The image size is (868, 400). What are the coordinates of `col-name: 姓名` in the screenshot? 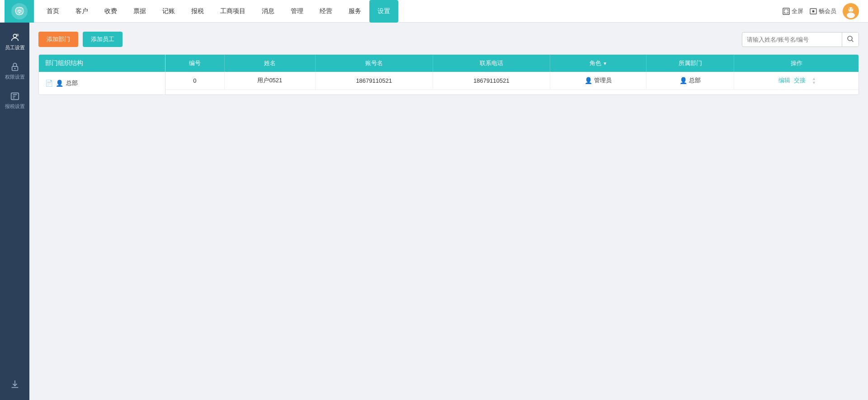 It's located at (269, 63).